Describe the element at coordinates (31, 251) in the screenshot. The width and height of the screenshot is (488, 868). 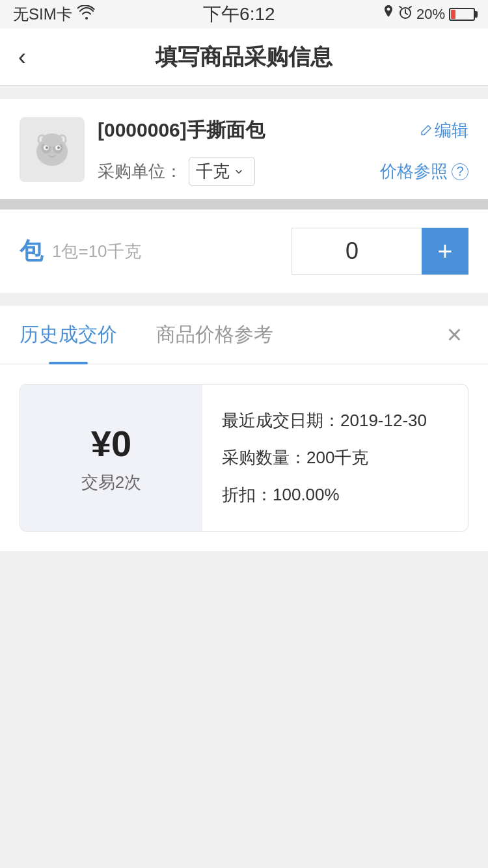
I see `unit-large-text: 包` at that location.